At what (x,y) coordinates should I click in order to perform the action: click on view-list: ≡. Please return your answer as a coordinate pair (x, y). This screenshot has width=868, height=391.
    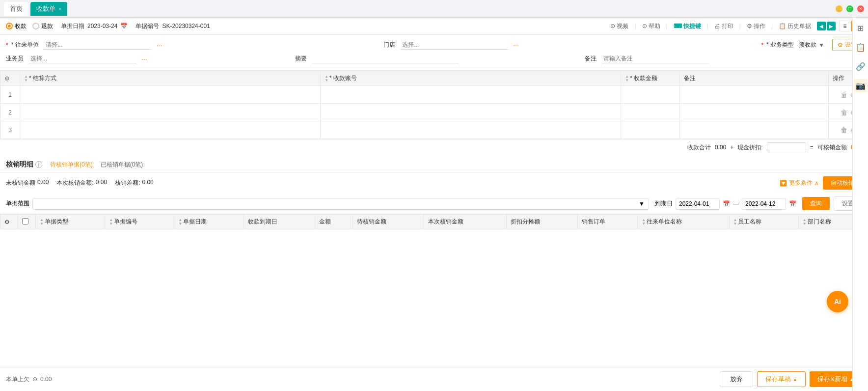
    Looking at the image, I should click on (845, 26).